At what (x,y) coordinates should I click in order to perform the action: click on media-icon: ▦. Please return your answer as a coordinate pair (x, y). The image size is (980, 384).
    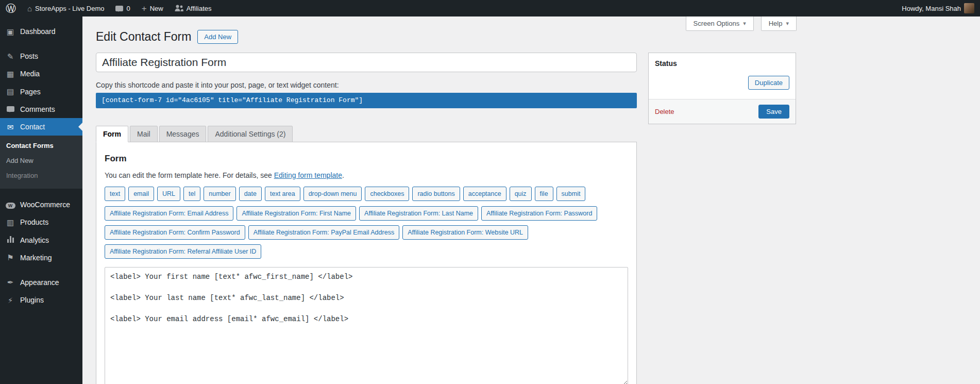
    Looking at the image, I should click on (10, 74).